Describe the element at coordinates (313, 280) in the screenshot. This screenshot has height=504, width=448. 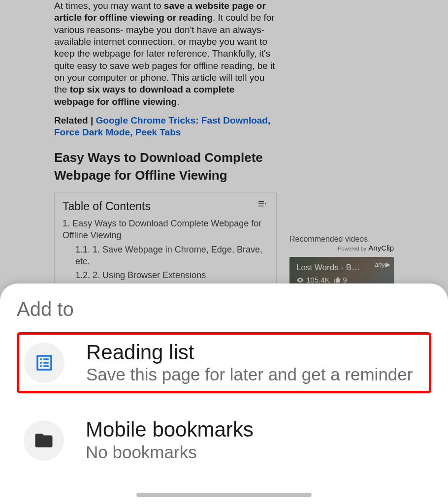
I see `view-count: 105.4K` at that location.